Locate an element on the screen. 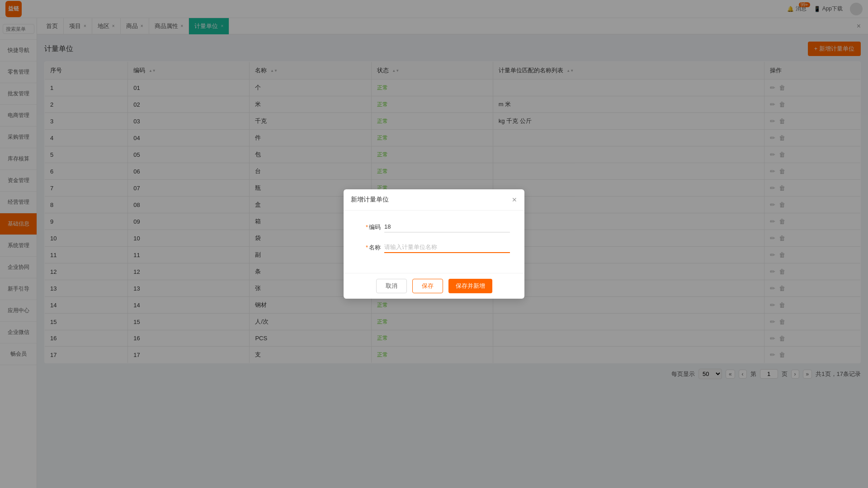 Image resolution: width=868 pixels, height=488 pixels. code-input is located at coordinates (447, 227).